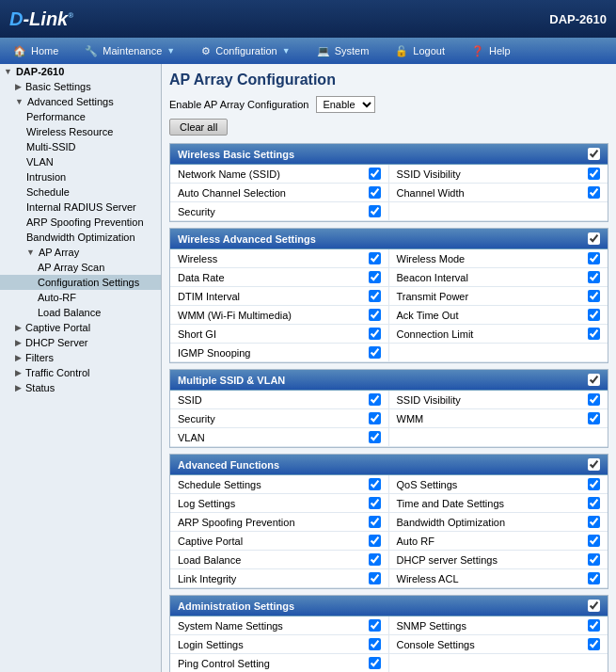 The image size is (616, 672). I want to click on cell-label: Channel Width, so click(431, 193).